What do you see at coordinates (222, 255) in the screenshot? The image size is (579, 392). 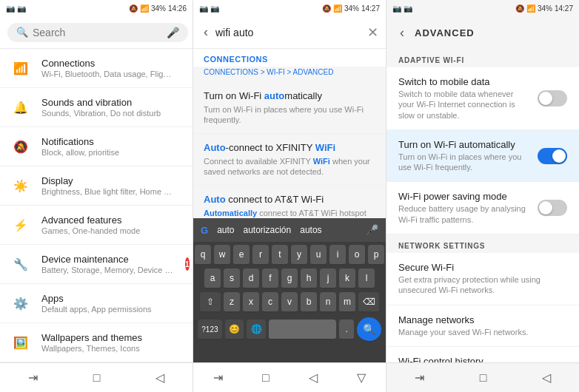 I see `key-w: w` at bounding box center [222, 255].